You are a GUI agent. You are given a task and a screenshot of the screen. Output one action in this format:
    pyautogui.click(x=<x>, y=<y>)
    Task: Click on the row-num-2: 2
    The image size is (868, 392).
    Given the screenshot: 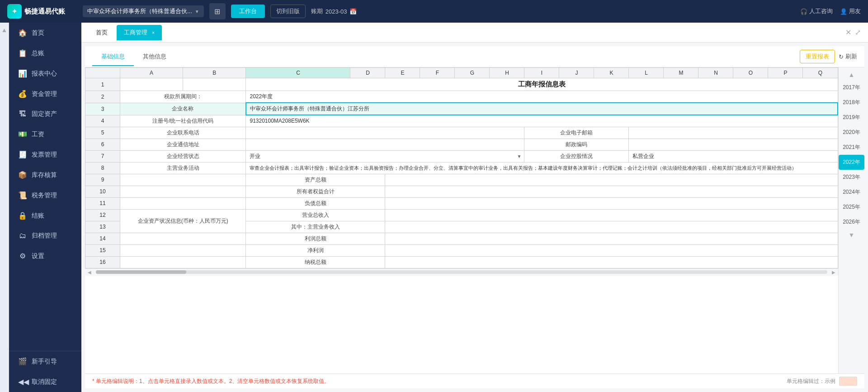 What is the action you would take?
    pyautogui.click(x=103, y=97)
    